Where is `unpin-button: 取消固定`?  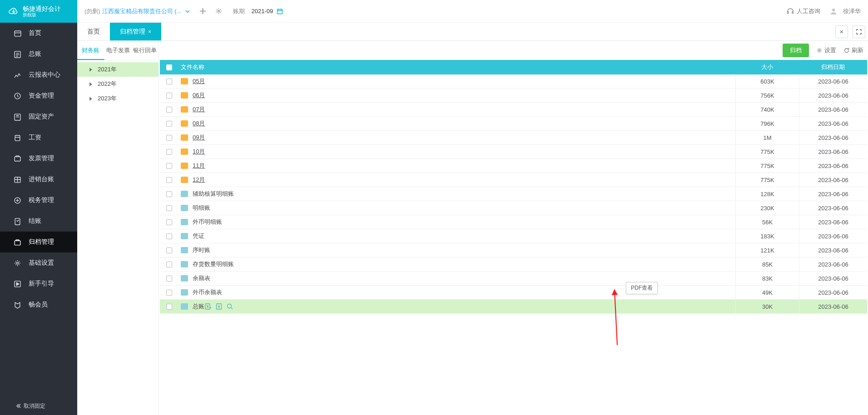 unpin-button: 取消固定 is located at coordinates (39, 406).